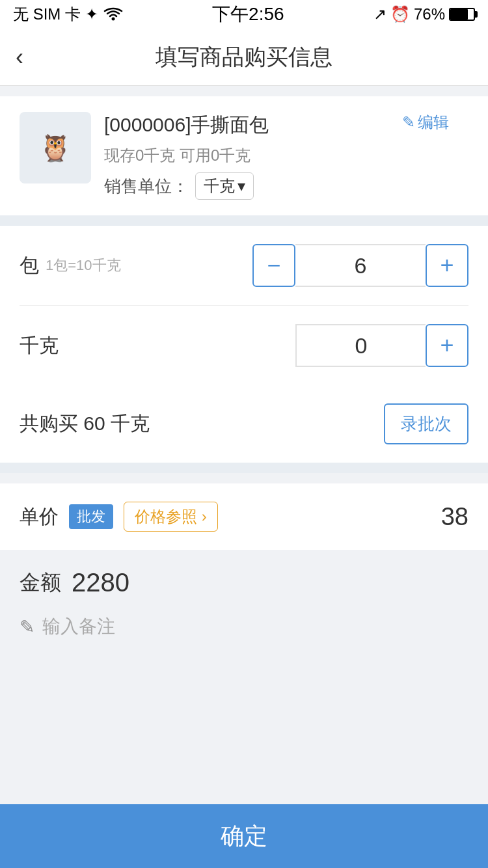  What do you see at coordinates (286, 156) in the screenshot?
I see `product-stock: 现存0千克 可用0千克` at bounding box center [286, 156].